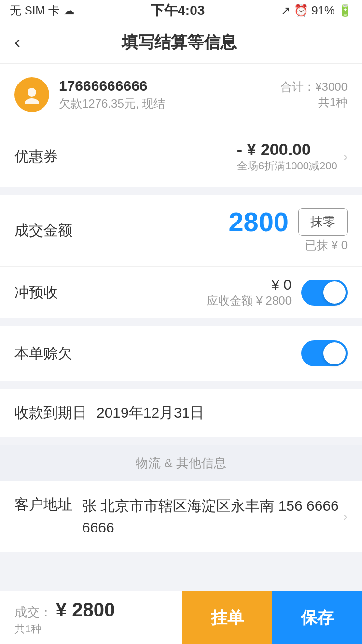  I want to click on status-bar: 无 SIM 卡 ☁ 下午4:03 ↗ ⏰ 91% 🔋, so click(181, 11).